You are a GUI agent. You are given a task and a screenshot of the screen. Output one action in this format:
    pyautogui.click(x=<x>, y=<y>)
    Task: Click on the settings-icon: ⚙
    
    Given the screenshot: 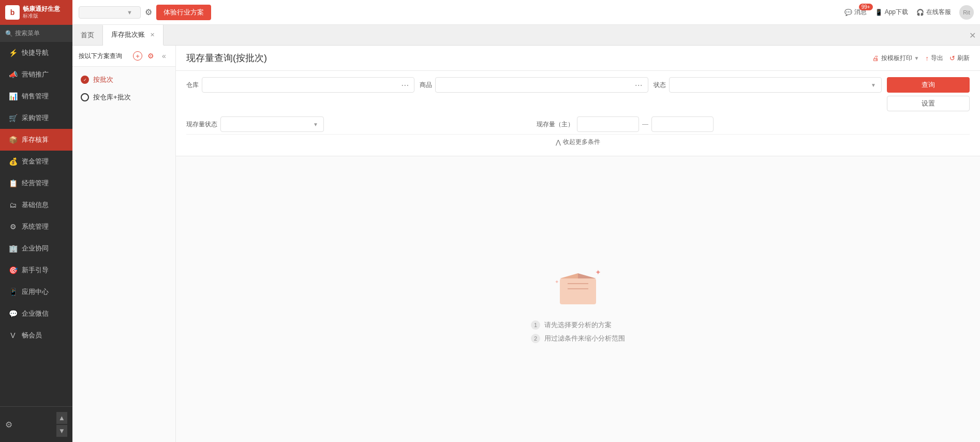 What is the action you would take?
    pyautogui.click(x=9, y=424)
    